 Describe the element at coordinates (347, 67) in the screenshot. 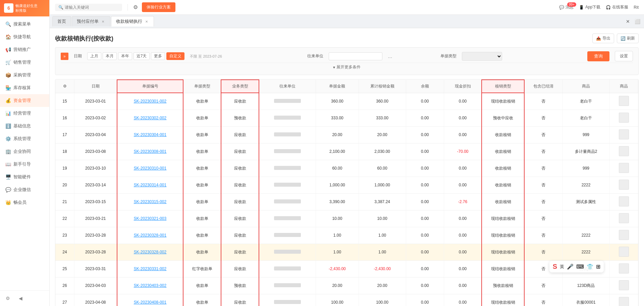

I see `expand-more-btn: ▾ 展开更多条件` at that location.